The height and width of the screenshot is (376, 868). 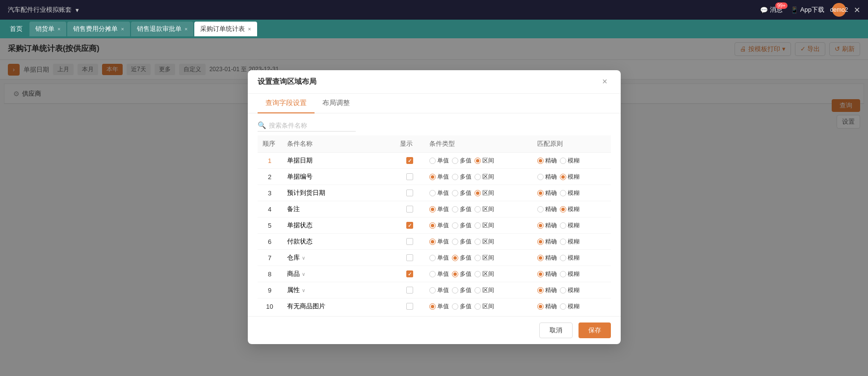 I want to click on top-close-button: ✕, so click(x=857, y=10).